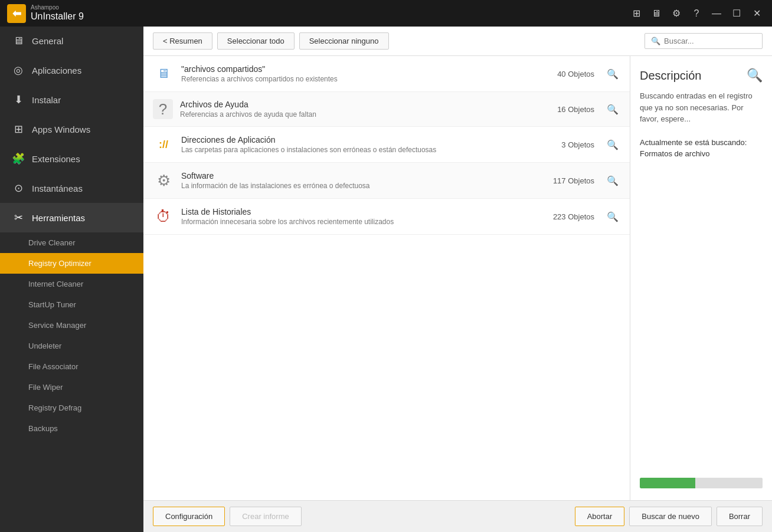 The image size is (772, 532). Describe the element at coordinates (717, 14) in the screenshot. I see `minimize-button: —` at that location.